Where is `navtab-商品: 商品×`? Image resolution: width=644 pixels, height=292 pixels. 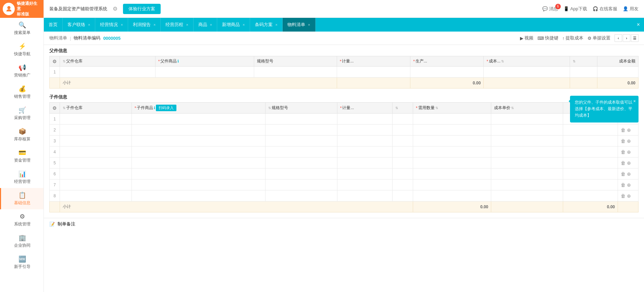 navtab-商品: 商品× is located at coordinates (206, 25).